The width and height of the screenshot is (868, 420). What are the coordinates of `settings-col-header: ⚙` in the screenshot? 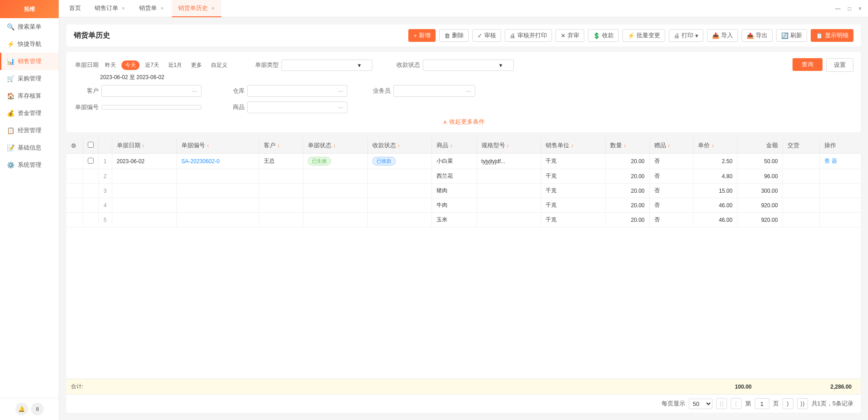 It's located at (75, 145).